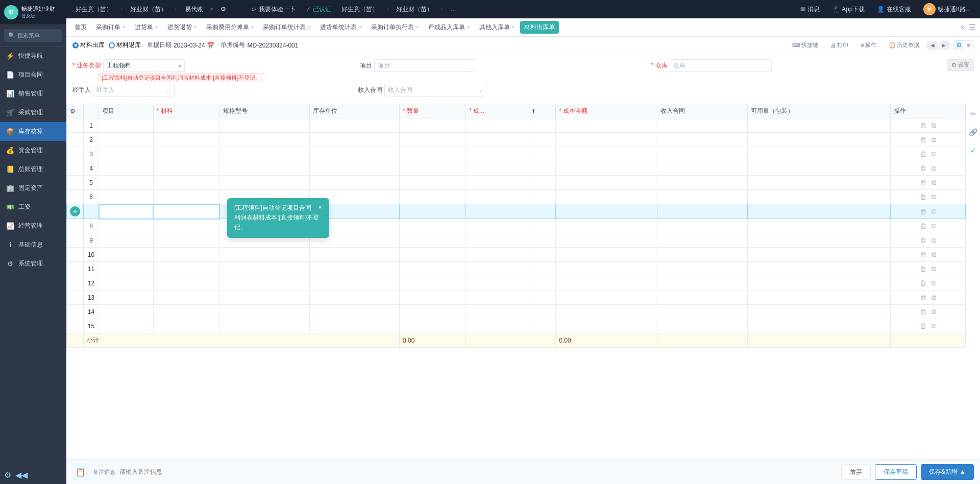  I want to click on settings-icon: ⚙, so click(8, 475).